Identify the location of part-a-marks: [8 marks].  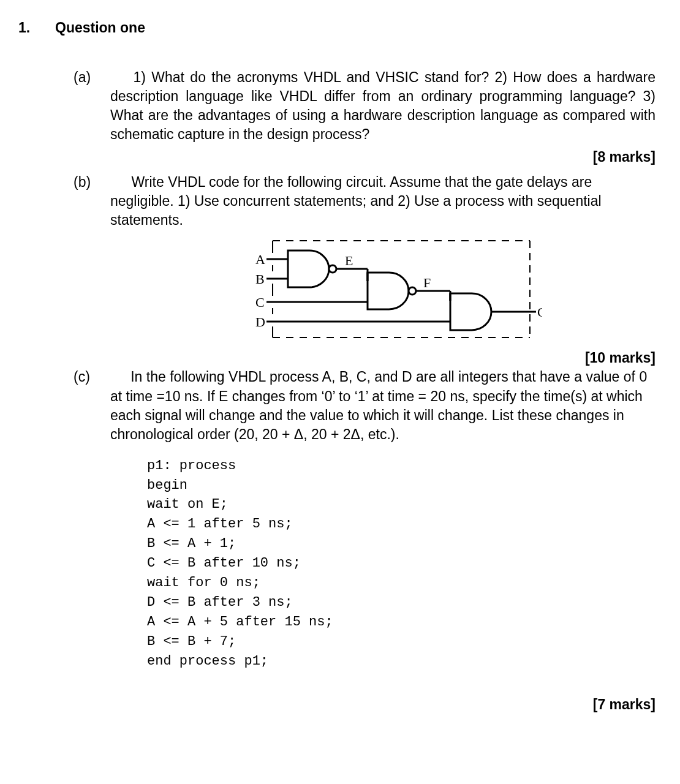
(365, 157).